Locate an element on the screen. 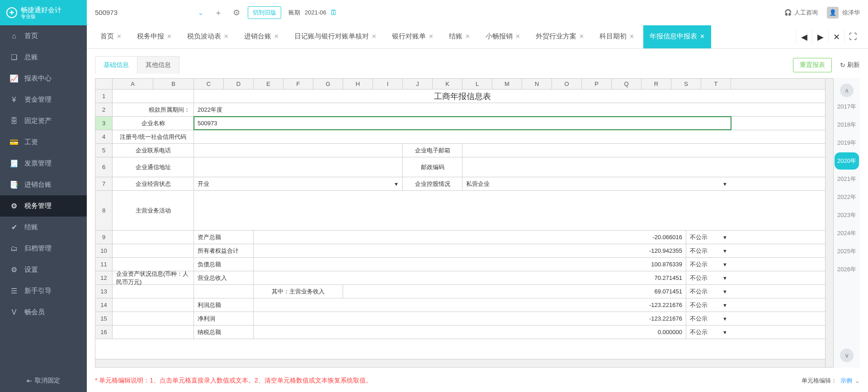  col-header: D is located at coordinates (239, 84).